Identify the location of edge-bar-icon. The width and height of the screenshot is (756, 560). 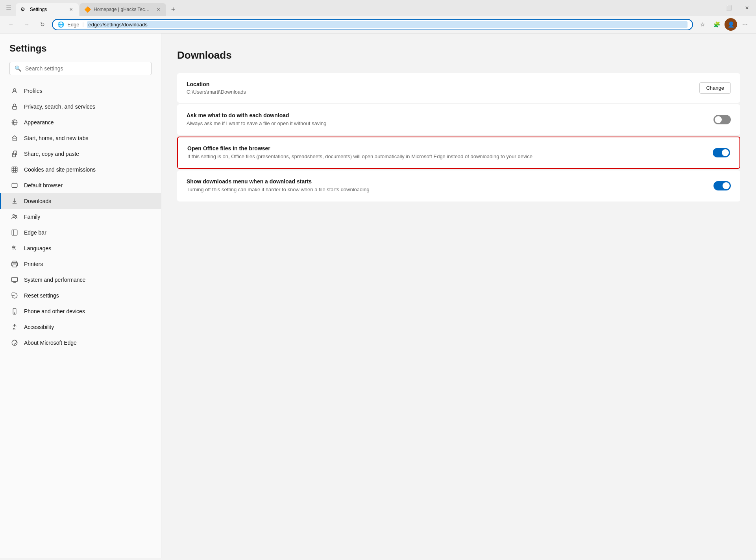
(15, 233).